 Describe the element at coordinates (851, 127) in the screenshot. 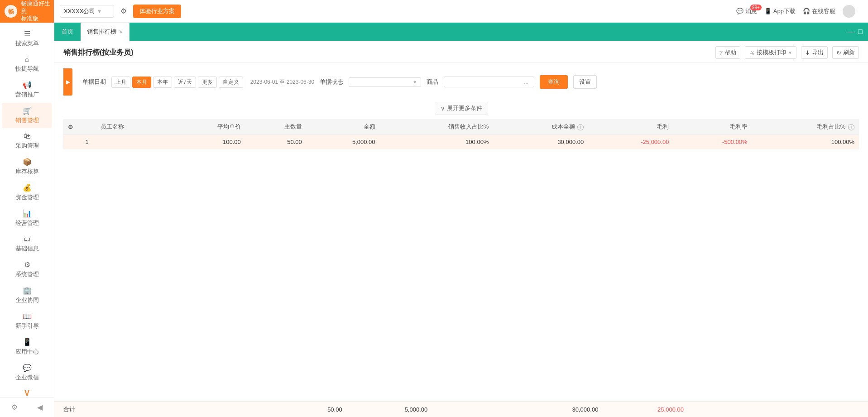

I see `profit-pct-info-icon: i` at that location.